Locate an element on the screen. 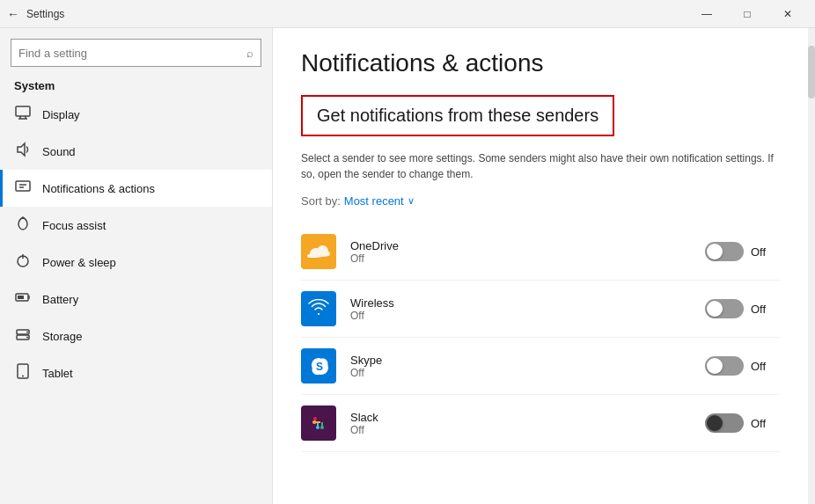  skype-status: Off is located at coordinates (521, 373).